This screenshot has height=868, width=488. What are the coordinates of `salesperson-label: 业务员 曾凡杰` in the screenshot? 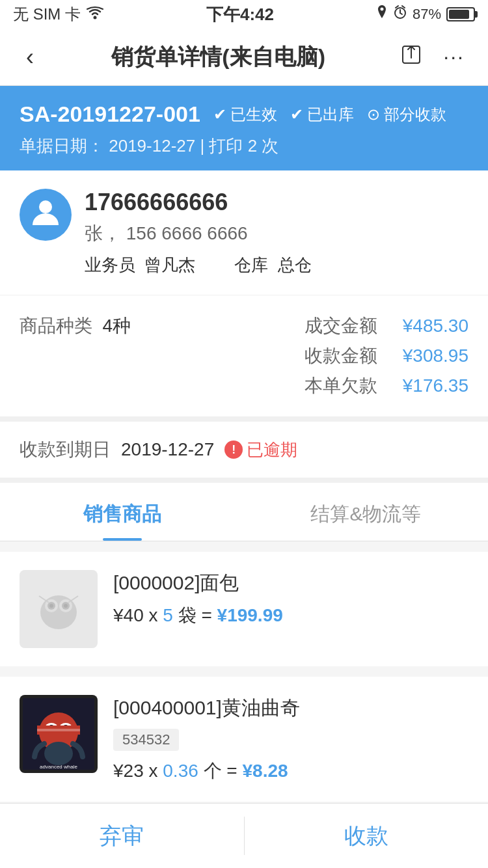 It's located at (140, 265).